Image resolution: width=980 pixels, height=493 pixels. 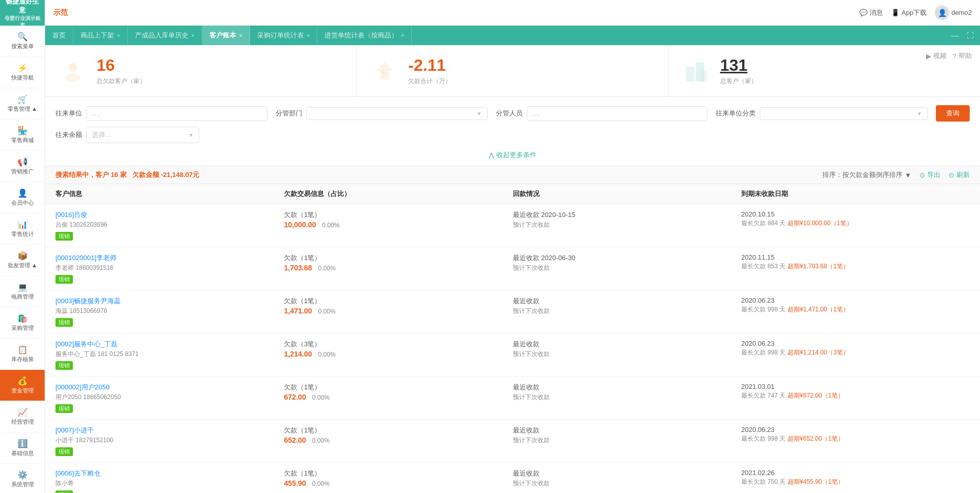 What do you see at coordinates (627, 435) in the screenshot?
I see `recovery-cell-5: 最近收款 预计下次收款` at bounding box center [627, 435].